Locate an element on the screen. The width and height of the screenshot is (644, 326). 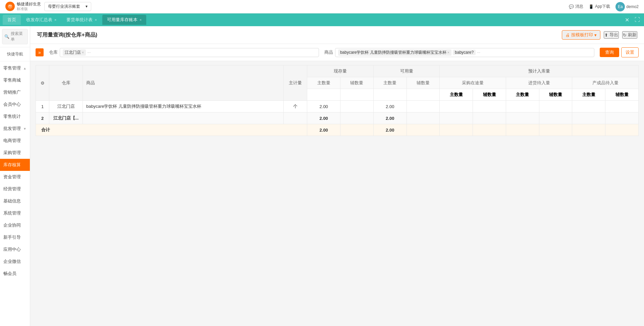
total-available-aux is located at coordinates (423, 130).